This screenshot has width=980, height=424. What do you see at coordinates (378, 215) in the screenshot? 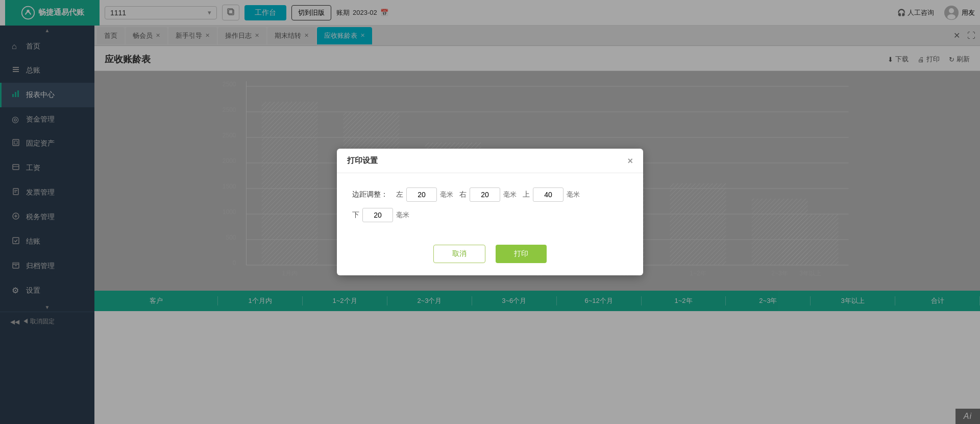
I see `bottom-margin-input` at bounding box center [378, 215].